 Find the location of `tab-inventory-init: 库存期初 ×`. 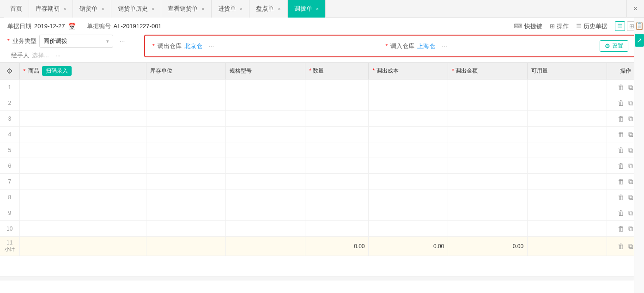

tab-inventory-init: 库存期初 × is located at coordinates (51, 9).